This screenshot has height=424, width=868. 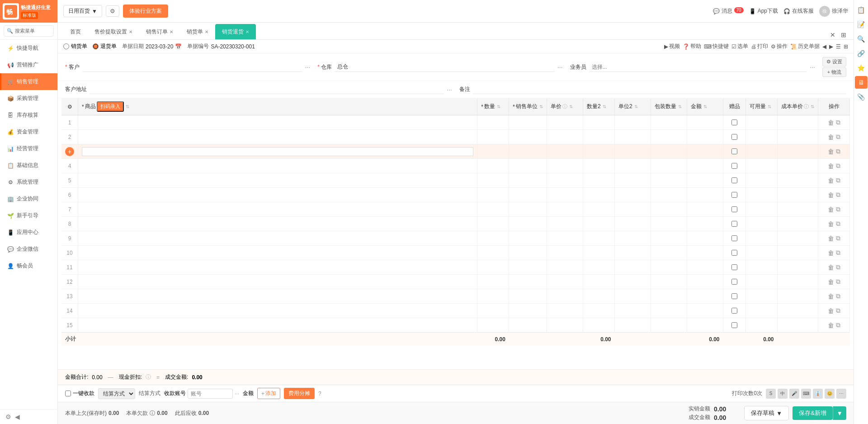 I want to click on sidebar-item-sales: 🛒 销售管理, so click(x=29, y=81).